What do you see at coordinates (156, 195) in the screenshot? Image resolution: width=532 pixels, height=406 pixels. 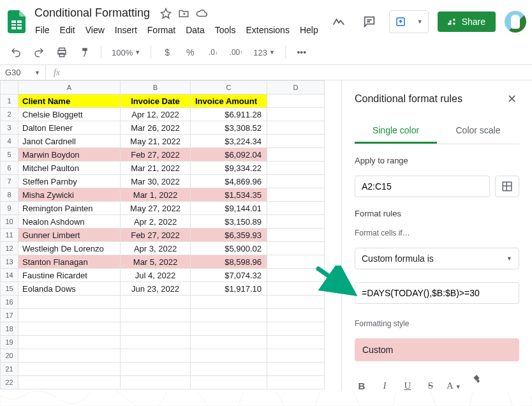 I see `cell: Mar 1, 2022` at bounding box center [156, 195].